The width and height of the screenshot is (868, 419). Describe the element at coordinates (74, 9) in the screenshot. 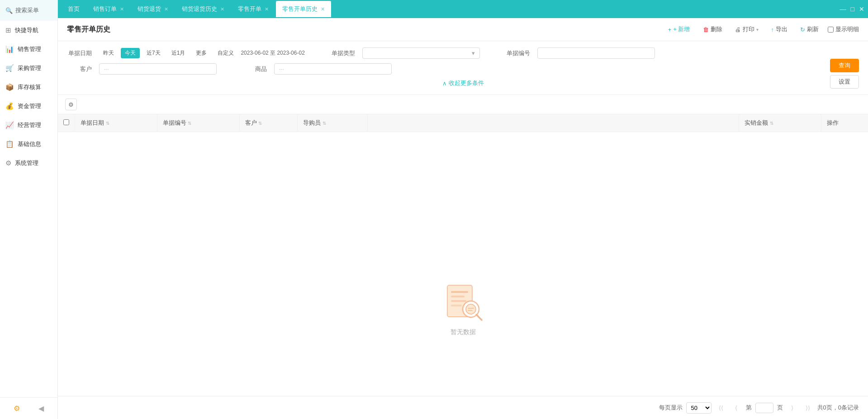

I see `tab-home-label: 首页` at that location.